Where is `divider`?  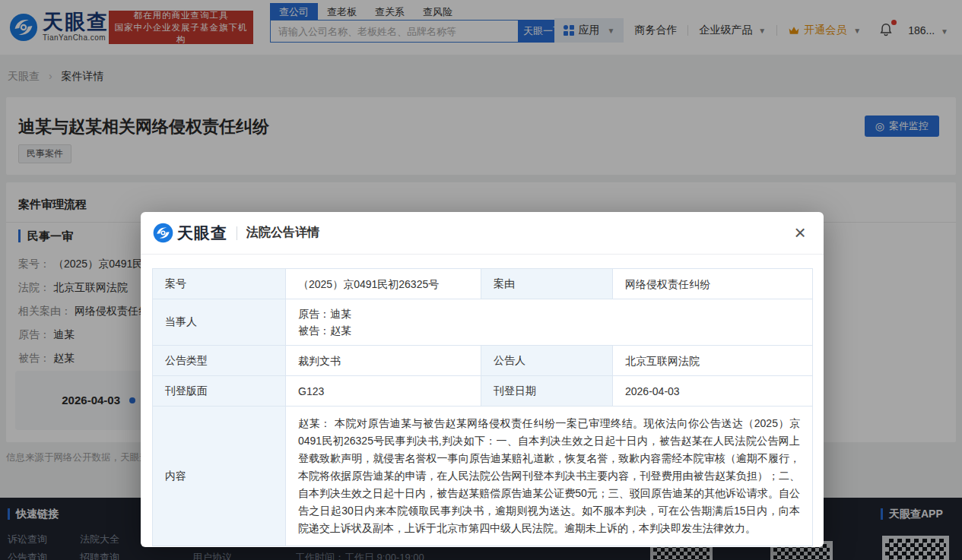 divider is located at coordinates (237, 233).